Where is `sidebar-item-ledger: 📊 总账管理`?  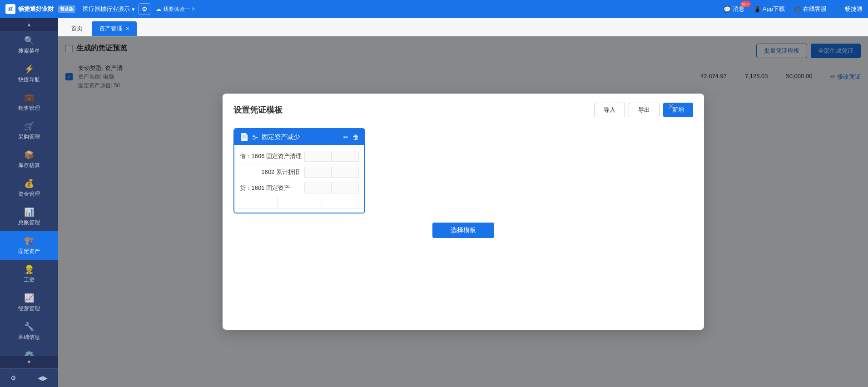
sidebar-item-ledger: 📊 总账管理 is located at coordinates (29, 217).